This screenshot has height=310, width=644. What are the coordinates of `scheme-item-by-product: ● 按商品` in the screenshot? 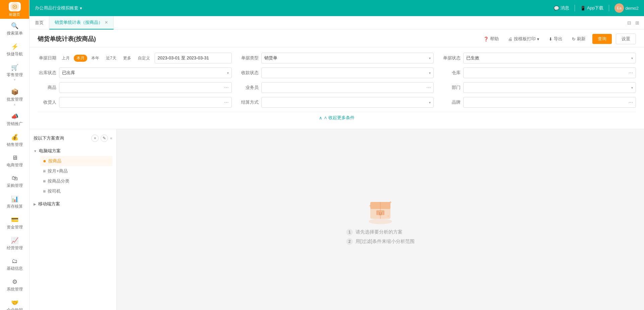 It's located at (76, 161).